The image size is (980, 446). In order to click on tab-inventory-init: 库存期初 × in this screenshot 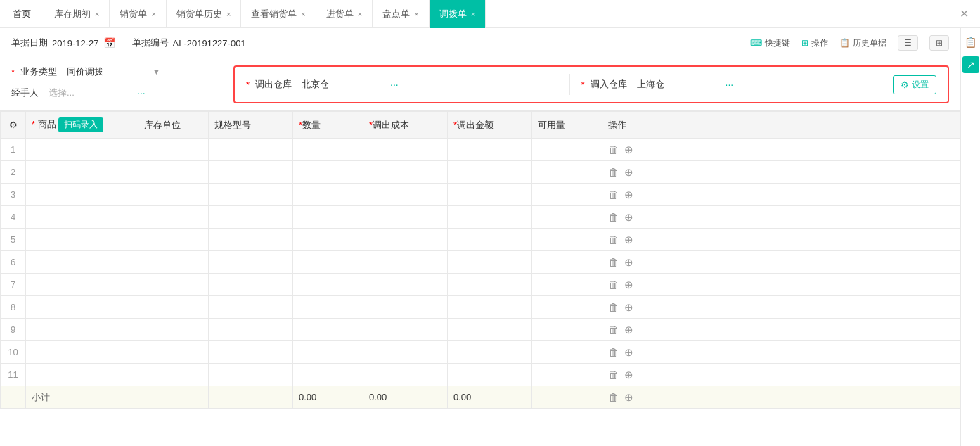, I will do `click(77, 14)`.